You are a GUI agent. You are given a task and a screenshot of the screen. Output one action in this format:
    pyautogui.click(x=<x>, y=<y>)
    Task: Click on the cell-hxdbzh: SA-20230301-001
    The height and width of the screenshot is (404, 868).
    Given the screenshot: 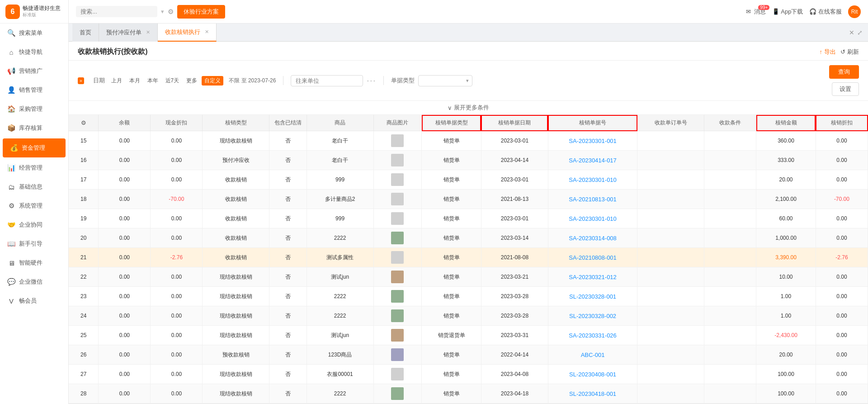 What is the action you would take?
    pyautogui.click(x=592, y=141)
    